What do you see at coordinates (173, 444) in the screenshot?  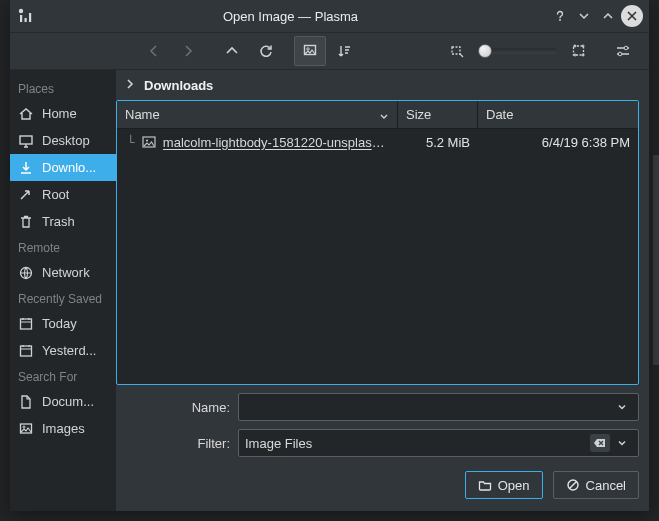 I see `filter-label: Filter:` at bounding box center [173, 444].